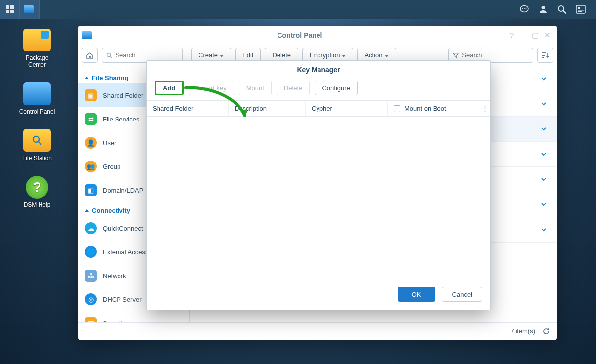 This screenshot has width=596, height=364. I want to click on taskbar-app-controlpanel, so click(30, 9).